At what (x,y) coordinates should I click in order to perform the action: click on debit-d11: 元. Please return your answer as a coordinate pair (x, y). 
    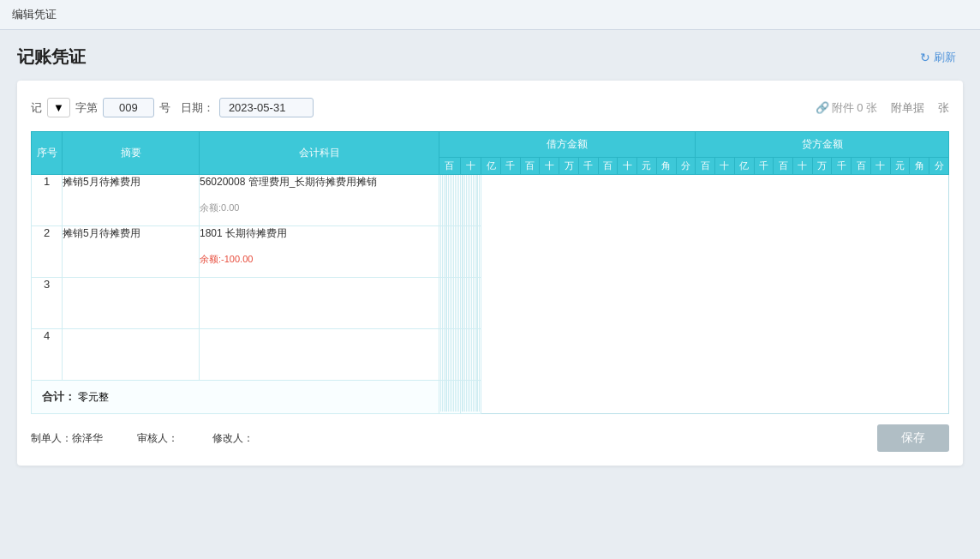
    Looking at the image, I should click on (648, 166).